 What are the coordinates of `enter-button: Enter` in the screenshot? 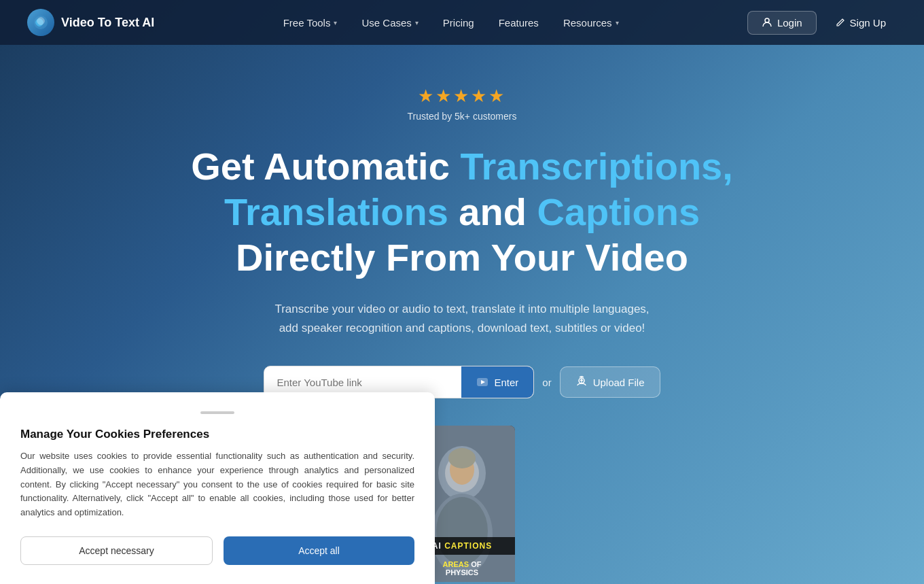 It's located at (497, 382).